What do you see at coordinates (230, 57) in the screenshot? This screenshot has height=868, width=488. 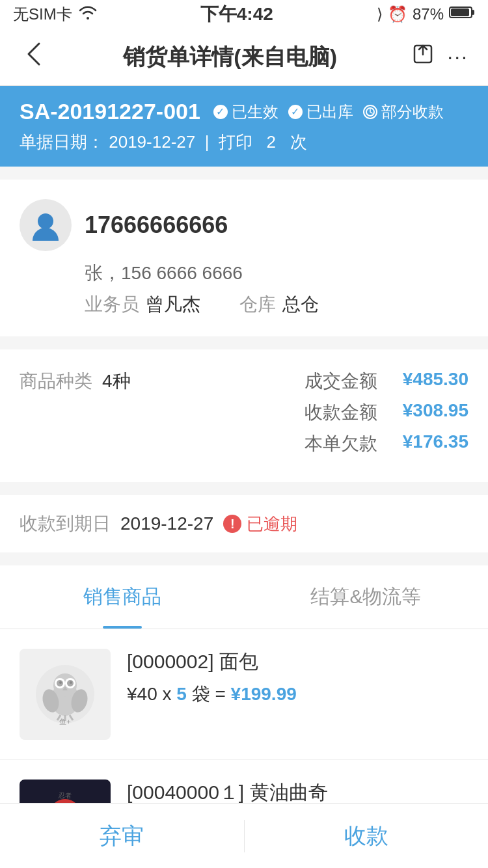 I see `page-title: 销货单详情(来自电脑)` at bounding box center [230, 57].